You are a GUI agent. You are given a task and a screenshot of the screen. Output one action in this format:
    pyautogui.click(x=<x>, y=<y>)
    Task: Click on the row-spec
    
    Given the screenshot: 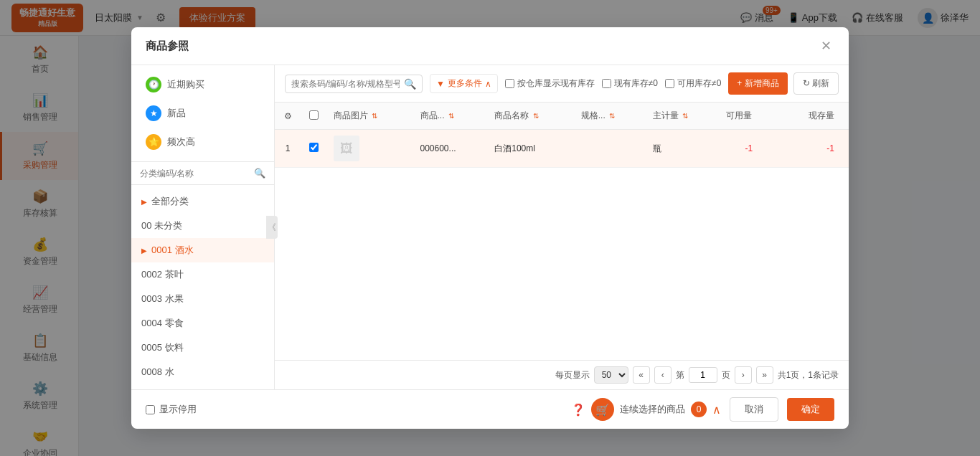 What is the action you would take?
    pyautogui.click(x=610, y=149)
    